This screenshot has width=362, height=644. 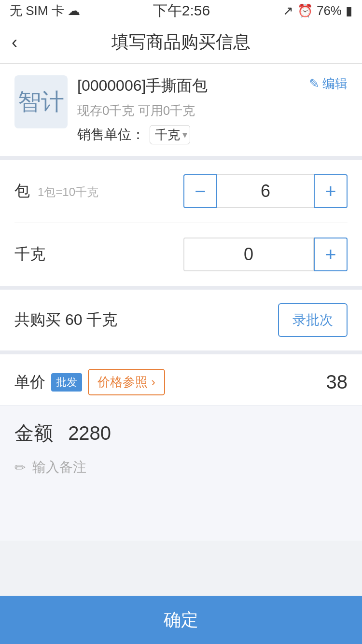 What do you see at coordinates (66, 320) in the screenshot?
I see `total-label: 共购买 60 千克` at bounding box center [66, 320].